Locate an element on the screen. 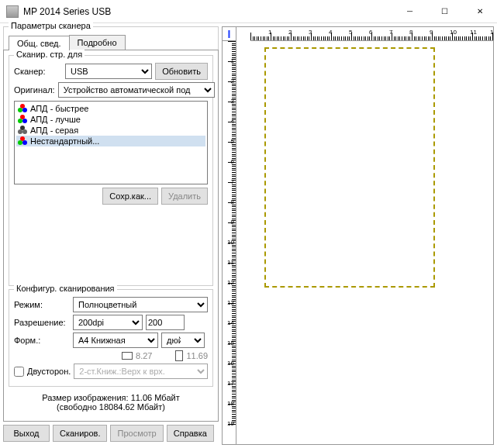 This screenshot has height=448, width=497. preview-button: Просмотр is located at coordinates (136, 433).